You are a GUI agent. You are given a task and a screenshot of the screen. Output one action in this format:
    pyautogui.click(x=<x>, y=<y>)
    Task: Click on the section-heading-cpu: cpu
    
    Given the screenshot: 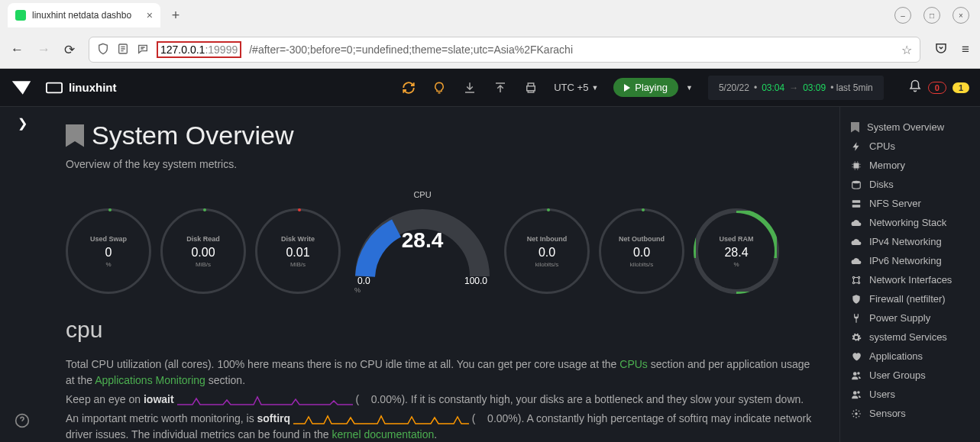 What is the action you would take?
    pyautogui.click(x=441, y=330)
    